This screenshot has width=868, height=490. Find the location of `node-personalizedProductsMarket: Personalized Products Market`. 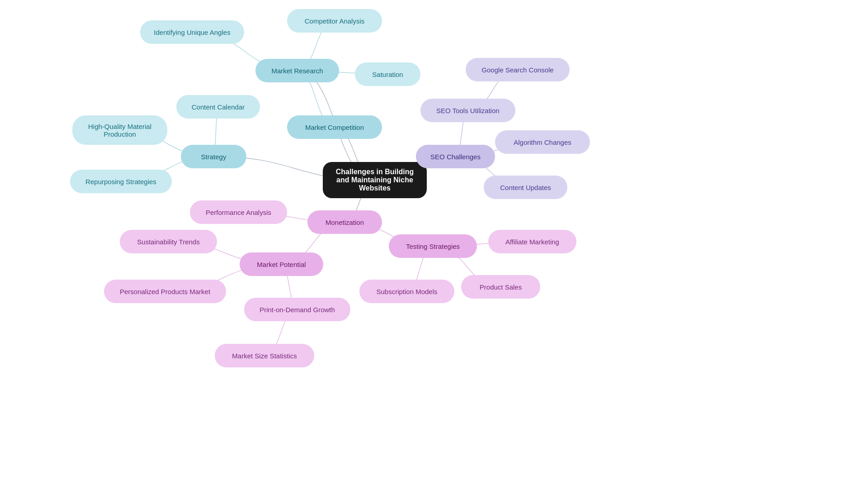

node-personalizedProductsMarket: Personalized Products Market is located at coordinates (165, 291).